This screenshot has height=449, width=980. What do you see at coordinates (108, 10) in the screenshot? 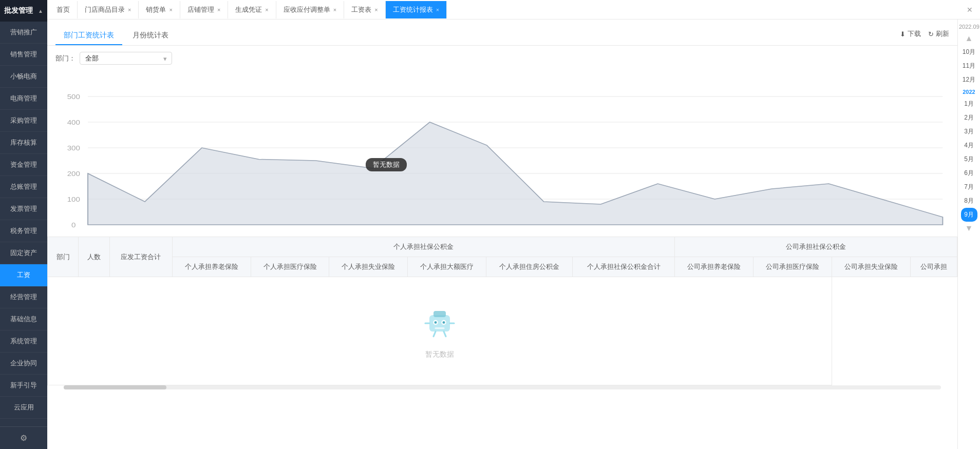
I see `tab-store-catalog: 门店商品目录×` at bounding box center [108, 10].